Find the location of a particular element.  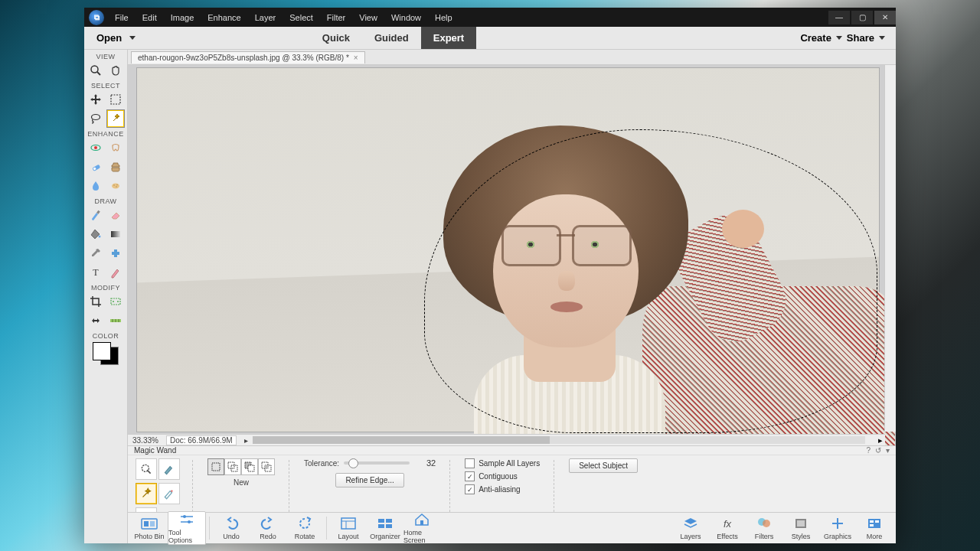

share-button: Share is located at coordinates (866, 38).